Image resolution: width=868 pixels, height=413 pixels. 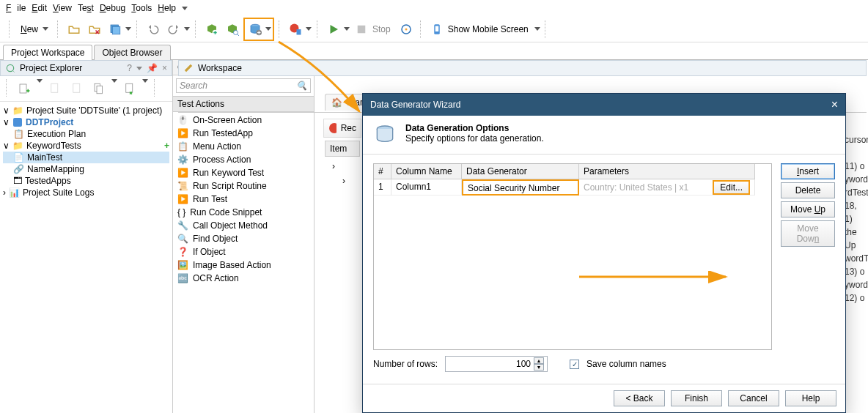 What do you see at coordinates (811, 398) in the screenshot?
I see `help-button: Help` at bounding box center [811, 398].